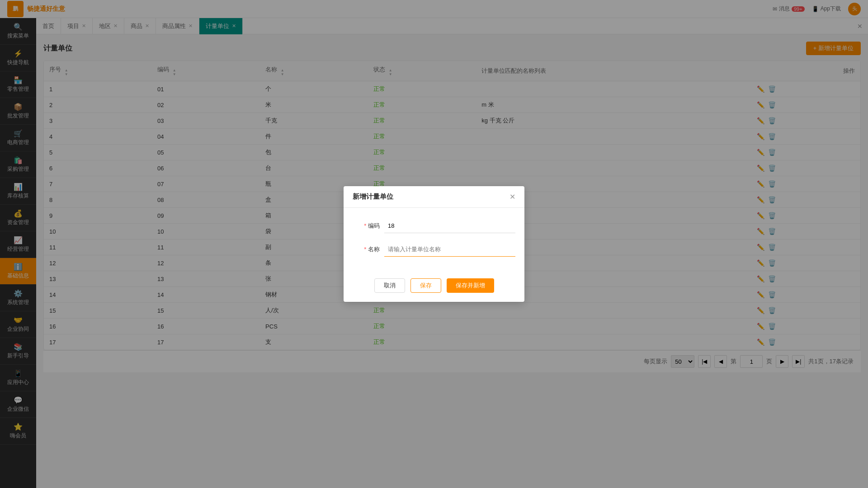 The height and width of the screenshot is (488, 868). What do you see at coordinates (366, 249) in the screenshot?
I see `name-label: 名称` at bounding box center [366, 249].